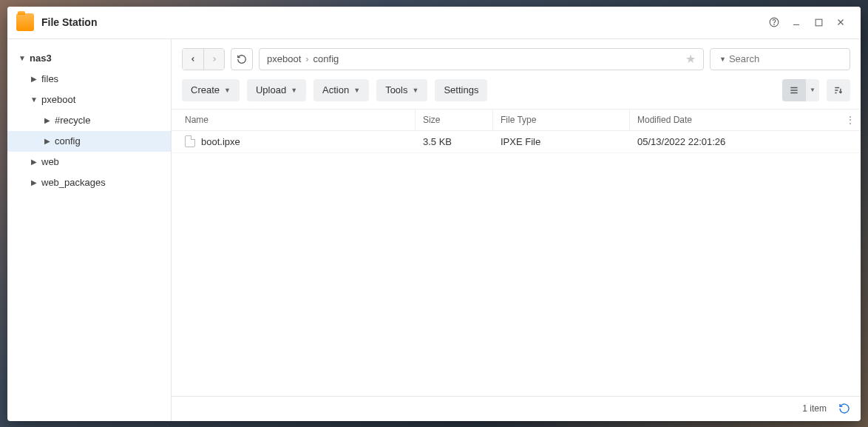 The width and height of the screenshot is (868, 427). What do you see at coordinates (50, 78) in the screenshot?
I see `tree-label: files` at bounding box center [50, 78].